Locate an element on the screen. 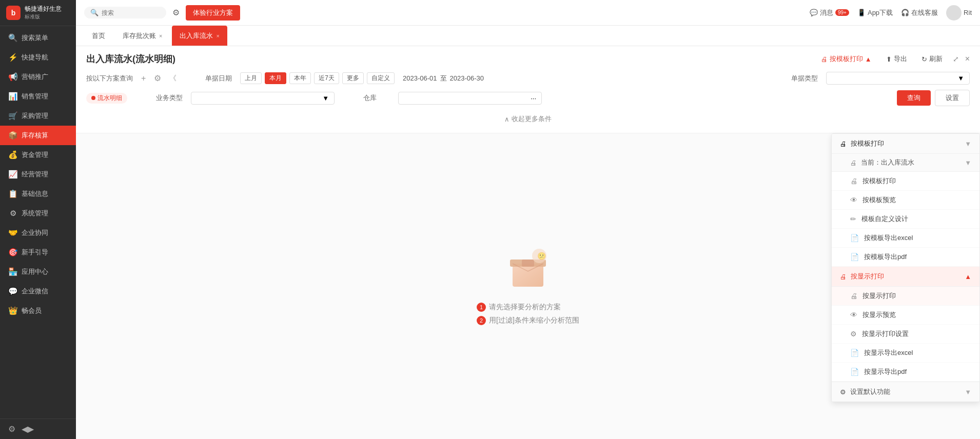 This screenshot has width=980, height=439. filter-tag: 流水明细 is located at coordinates (107, 98).